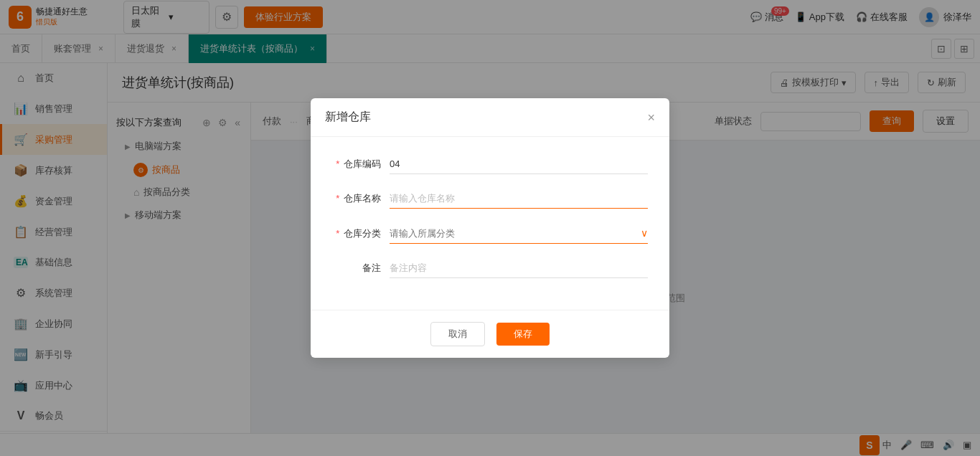  I want to click on code-input, so click(519, 164).